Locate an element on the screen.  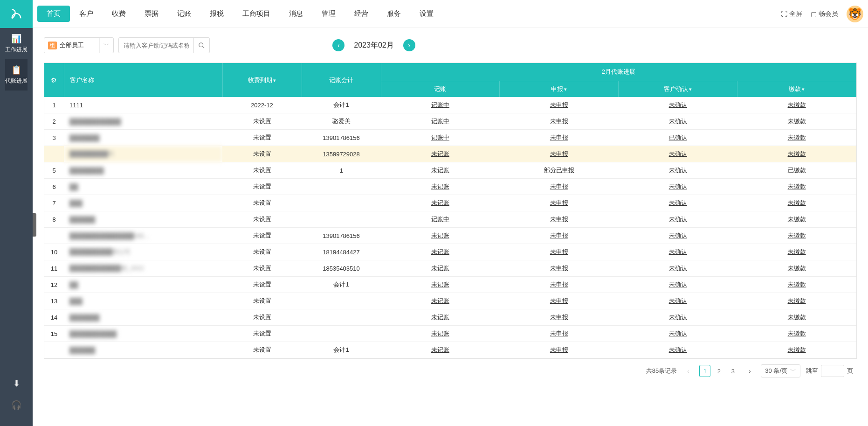
page-size-select: 30 条/页 ﹀ is located at coordinates (780, 371).